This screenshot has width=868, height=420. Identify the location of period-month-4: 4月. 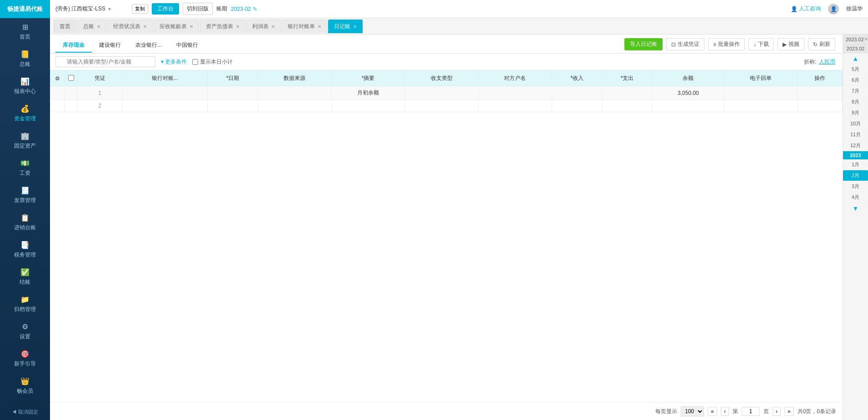
(855, 198).